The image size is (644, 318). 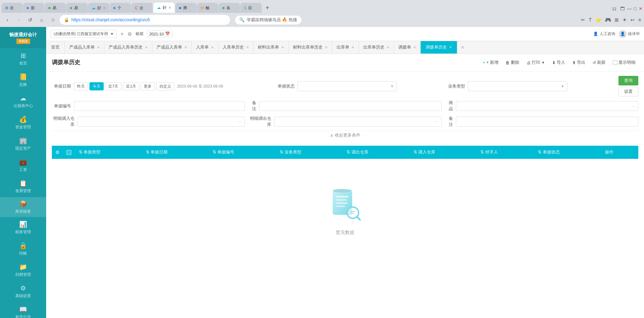 I want to click on theme-icon: ☀, so click(x=625, y=20).